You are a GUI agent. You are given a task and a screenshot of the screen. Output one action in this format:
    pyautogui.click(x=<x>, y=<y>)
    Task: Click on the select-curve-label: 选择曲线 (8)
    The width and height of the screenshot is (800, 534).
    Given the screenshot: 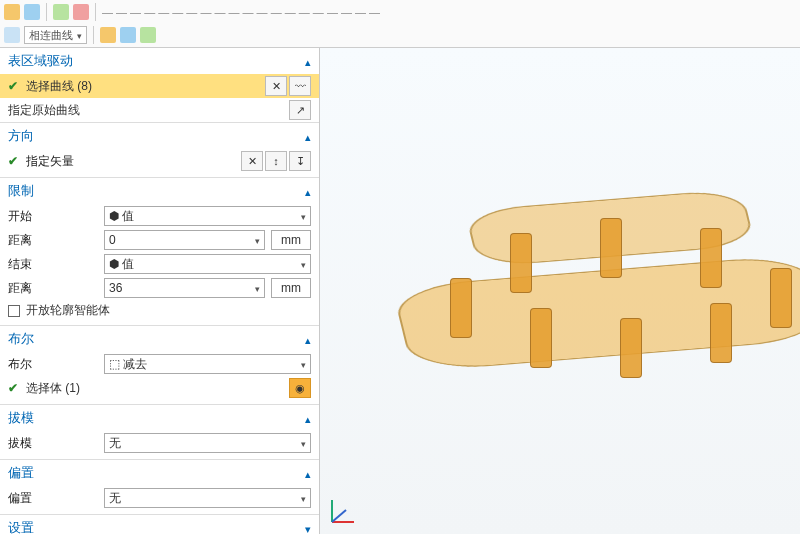 What is the action you would take?
    pyautogui.click(x=59, y=86)
    